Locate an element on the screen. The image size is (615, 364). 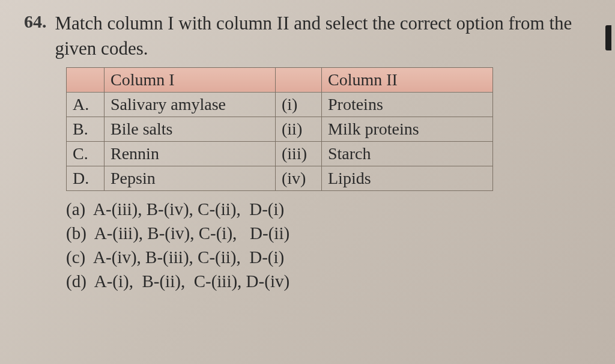
option-a: (a) A-(iii), B-(iv), C-(ii), D-(i) is located at coordinates (323, 209).